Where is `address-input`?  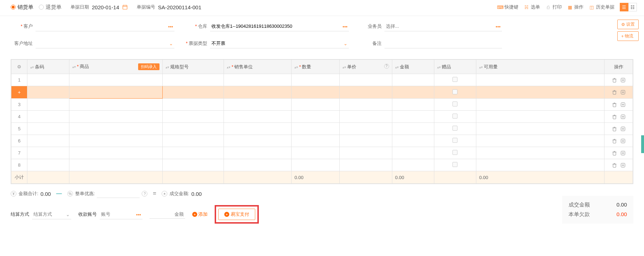 address-input is located at coordinates (105, 43).